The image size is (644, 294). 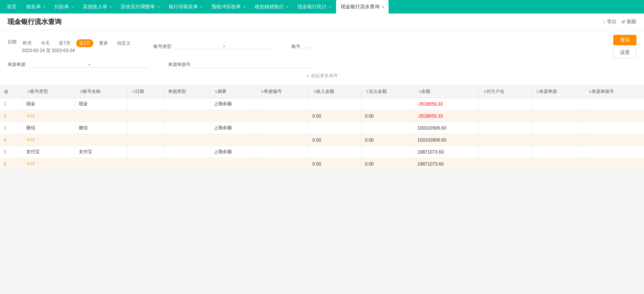 I want to click on table-header-summary: ⇅摘要, so click(x=233, y=92).